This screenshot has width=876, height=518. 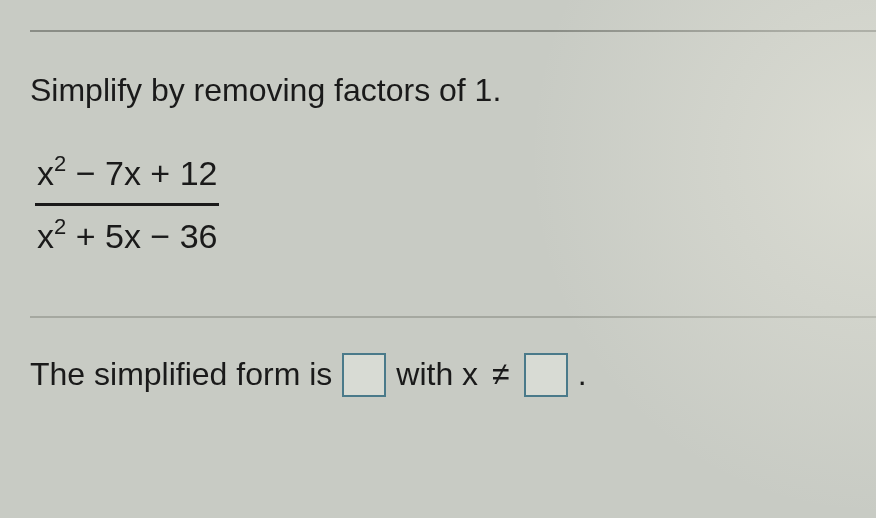 What do you see at coordinates (582, 374) in the screenshot?
I see `period: .` at bounding box center [582, 374].